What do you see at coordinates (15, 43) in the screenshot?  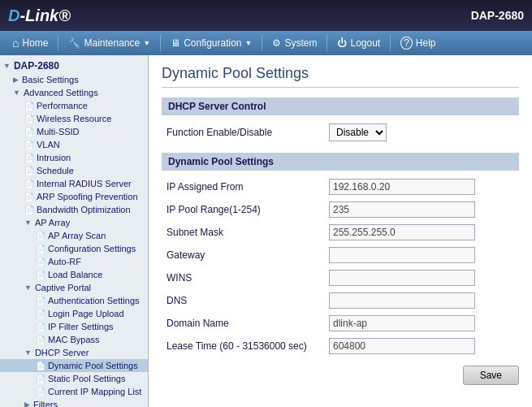 I see `house-icon: ⌂` at bounding box center [15, 43].